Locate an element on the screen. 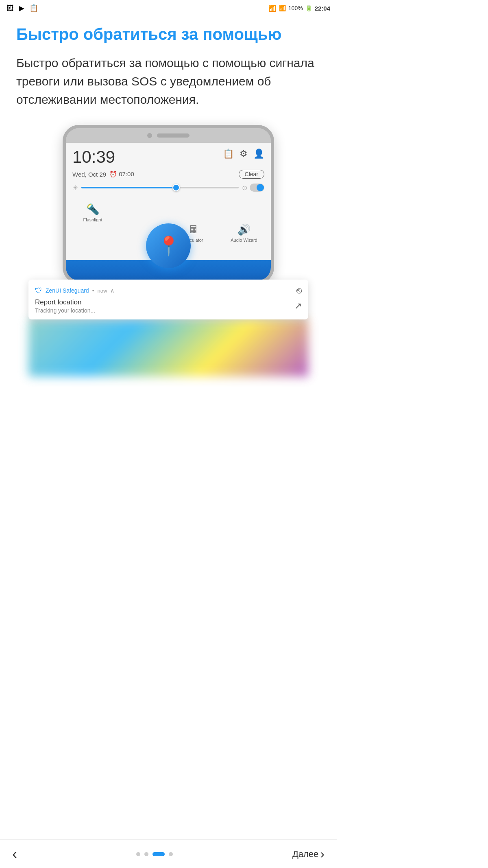 The image size is (488, 868). notification-card: 🛡 ZenUI Safeguard • now ∧ ⎋ Report locat… is located at coordinates (168, 300).